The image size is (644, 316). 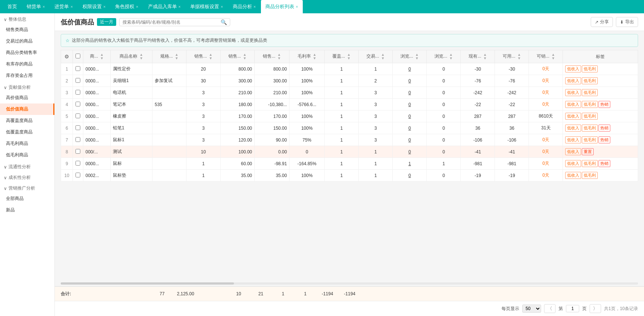 What do you see at coordinates (147, 283) in the screenshot?
I see `scrollbar-thumb` at bounding box center [147, 283].